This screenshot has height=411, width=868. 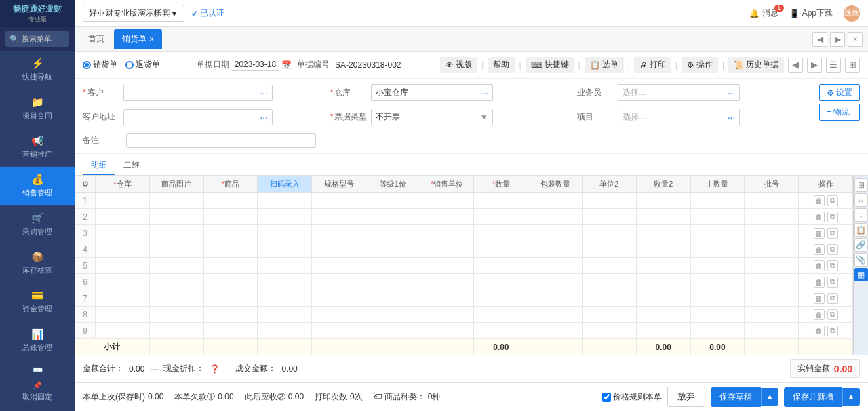 What do you see at coordinates (501, 65) in the screenshot?
I see `help-button: 帮助` at bounding box center [501, 65].